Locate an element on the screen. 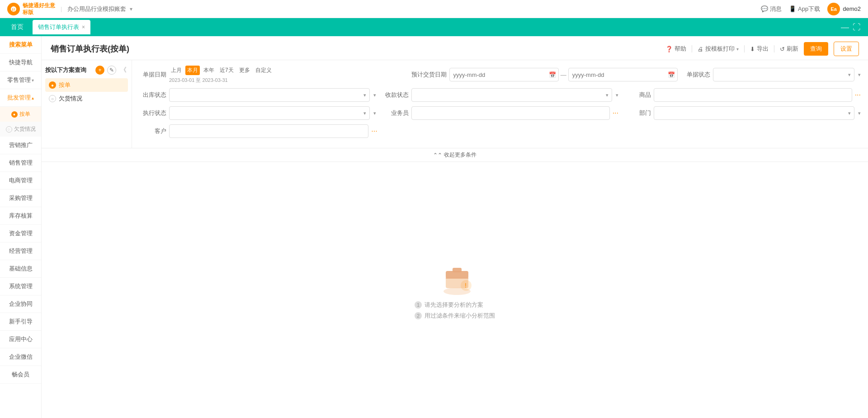  scheme-order: ● 按单 is located at coordinates (87, 85).